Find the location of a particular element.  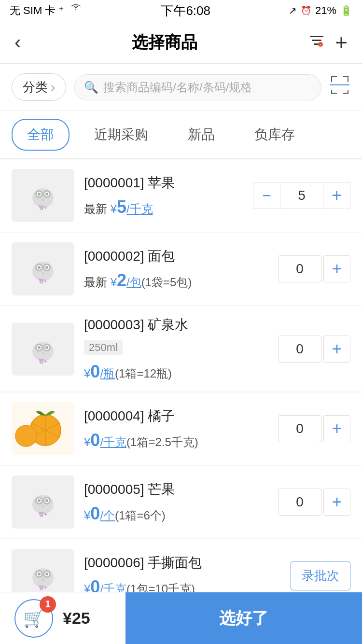

cart-badge: 1 is located at coordinates (48, 604).